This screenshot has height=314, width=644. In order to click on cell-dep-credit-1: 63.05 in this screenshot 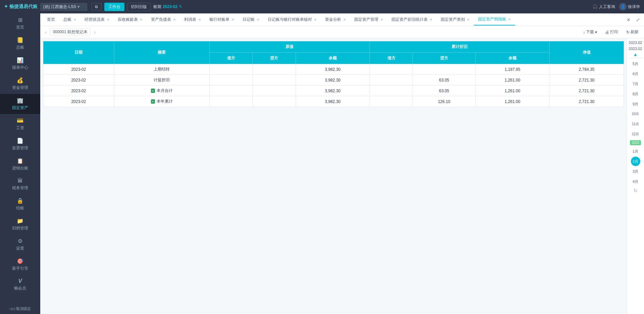, I will do `click(444, 80)`.